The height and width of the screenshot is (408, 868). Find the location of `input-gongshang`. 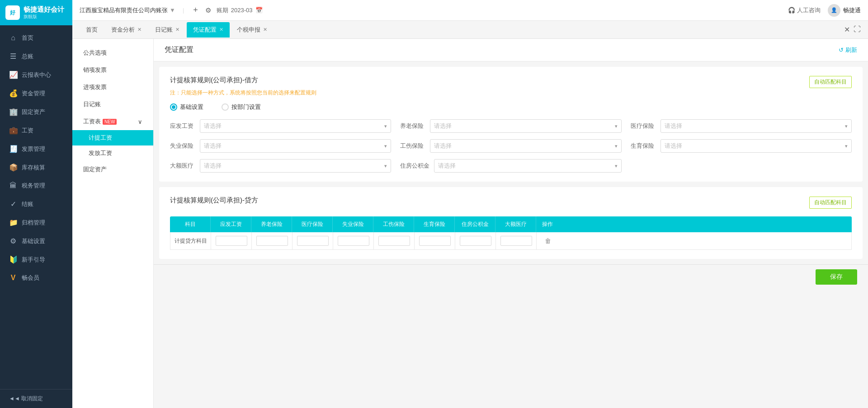

input-gongshang is located at coordinates (394, 241).